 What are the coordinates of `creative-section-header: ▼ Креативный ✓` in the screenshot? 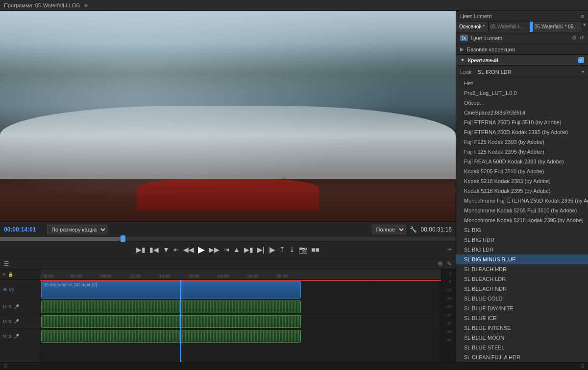 It's located at (522, 60).